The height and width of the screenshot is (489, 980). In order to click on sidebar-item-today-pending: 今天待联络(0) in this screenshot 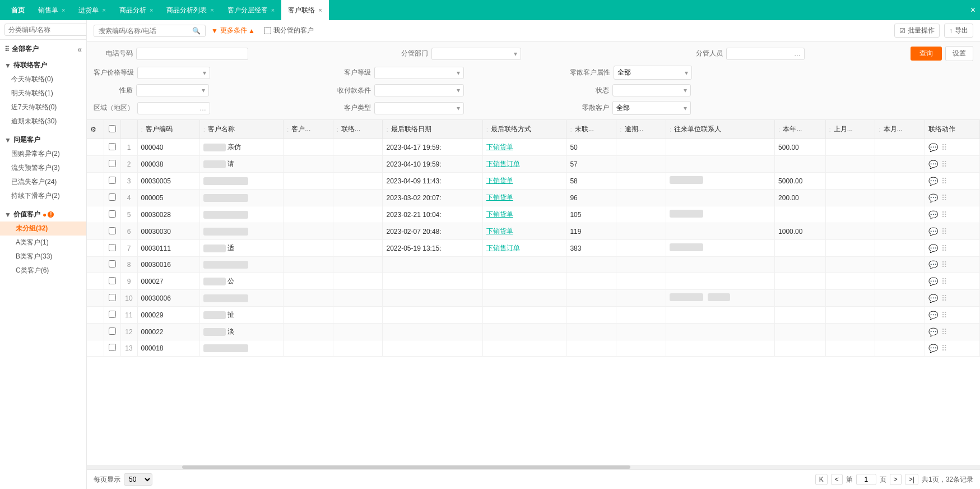, I will do `click(43, 80)`.